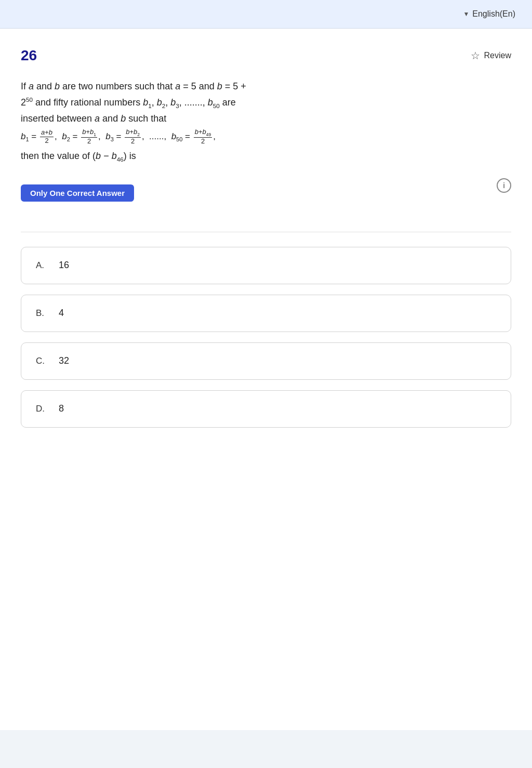 This screenshot has width=532, height=768. I want to click on option-b-letter: B., so click(42, 313).